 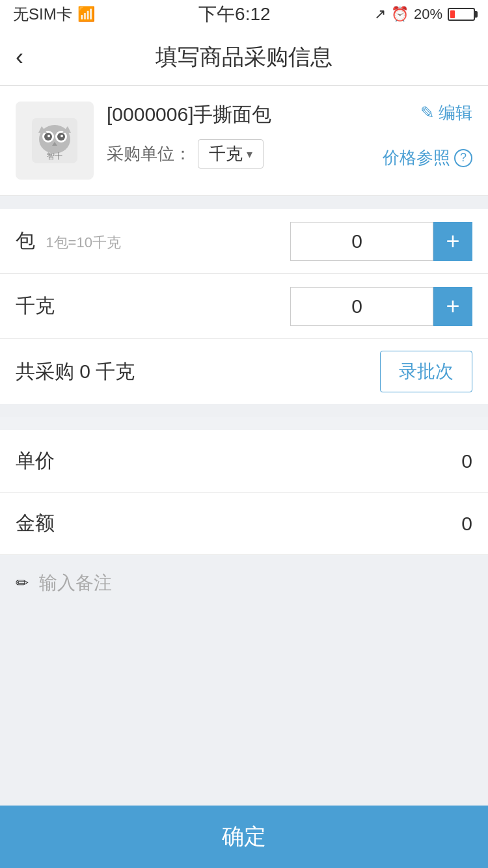 What do you see at coordinates (244, 461) in the screenshot?
I see `unit-price-row: 单价 0` at bounding box center [244, 461].